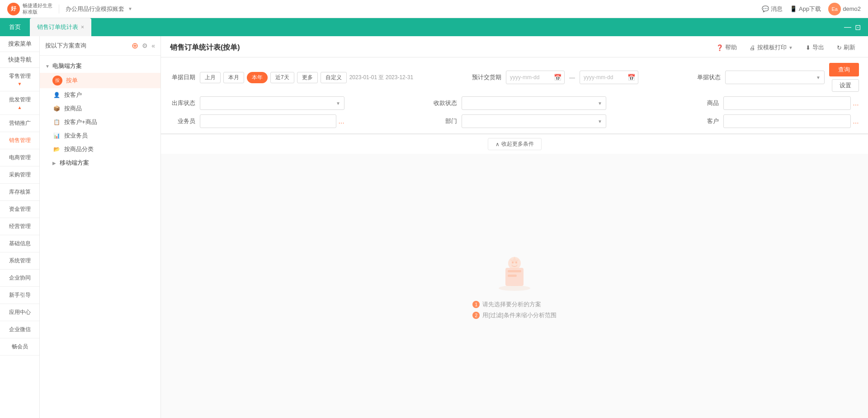 Image resolution: width=868 pixels, height=418 pixels. I want to click on dept-select: ▼, so click(534, 121).